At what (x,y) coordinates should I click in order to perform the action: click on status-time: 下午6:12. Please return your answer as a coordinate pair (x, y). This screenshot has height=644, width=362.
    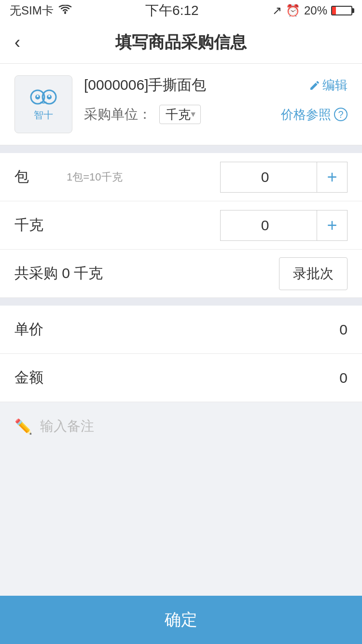
    Looking at the image, I should click on (172, 11).